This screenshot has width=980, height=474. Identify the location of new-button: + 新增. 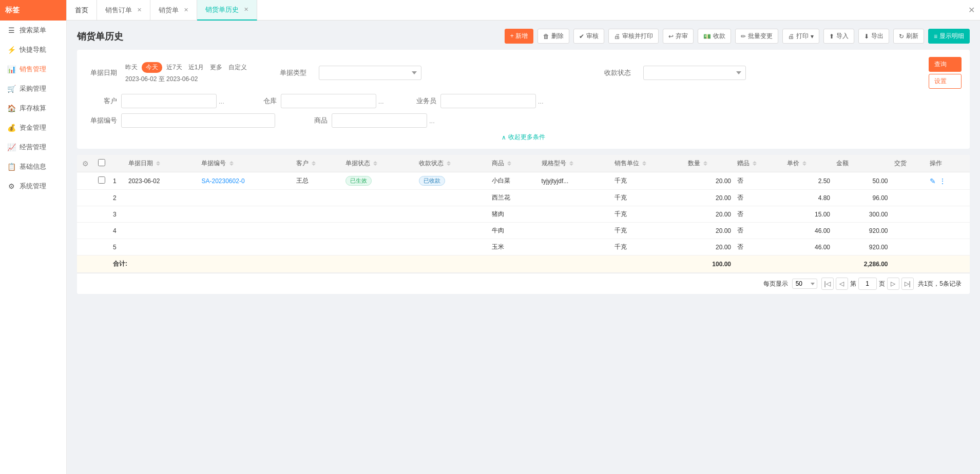
(519, 36).